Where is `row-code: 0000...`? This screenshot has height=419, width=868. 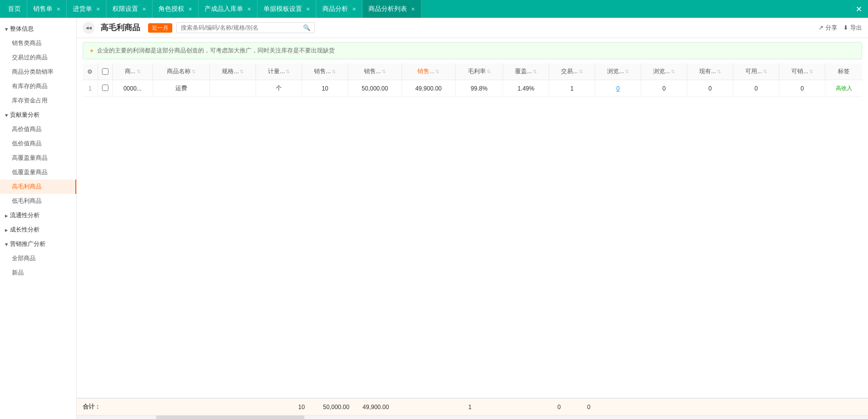 row-code: 0000... is located at coordinates (133, 89).